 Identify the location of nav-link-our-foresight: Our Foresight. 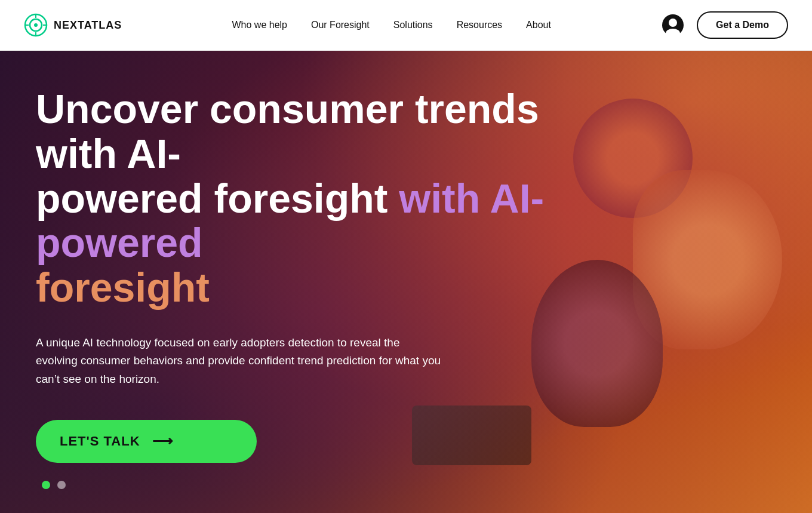
(340, 25).